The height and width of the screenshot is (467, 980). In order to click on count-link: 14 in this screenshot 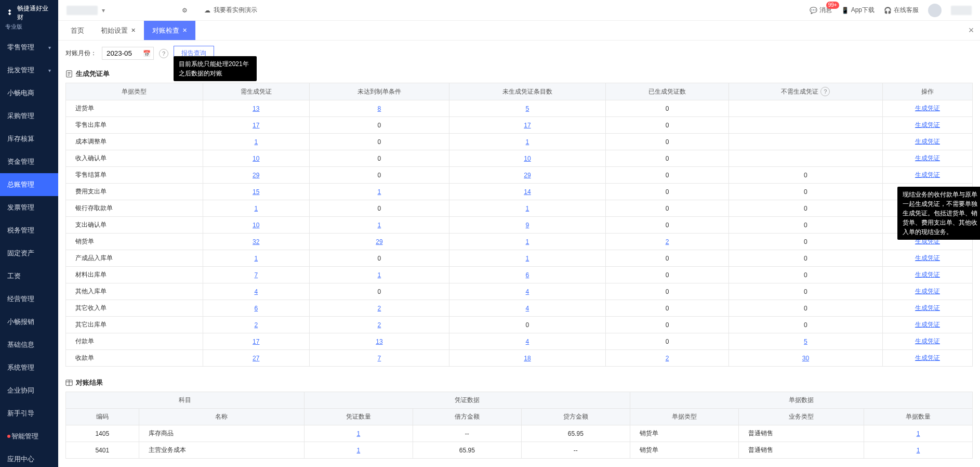, I will do `click(527, 192)`.